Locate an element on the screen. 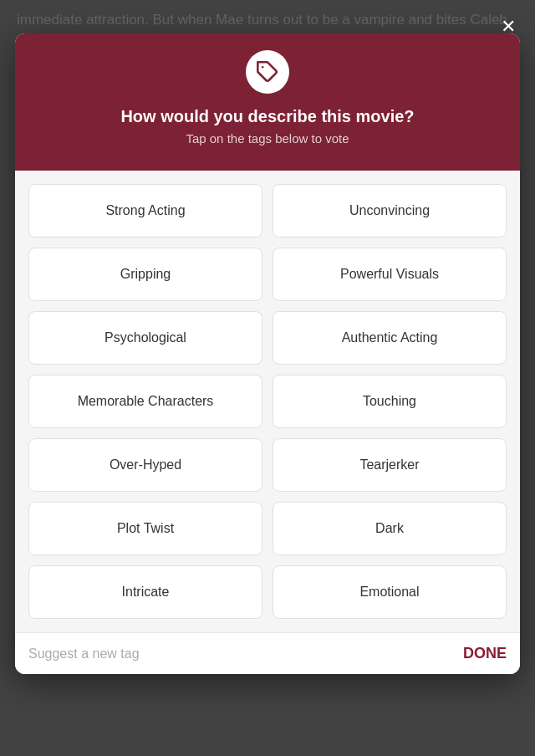 This screenshot has height=756, width=535. tag-unconvincing: Unconvincing is located at coordinates (390, 211).